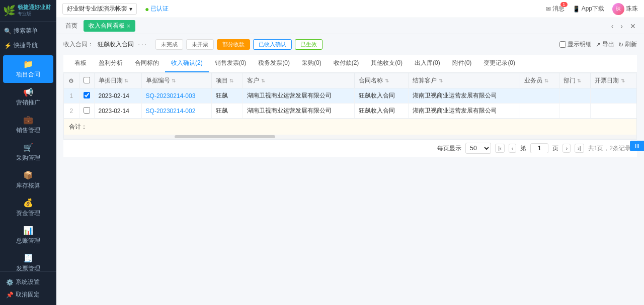 This screenshot has width=644, height=305. I want to click on col-dept: 部门 ⇅, so click(575, 81).